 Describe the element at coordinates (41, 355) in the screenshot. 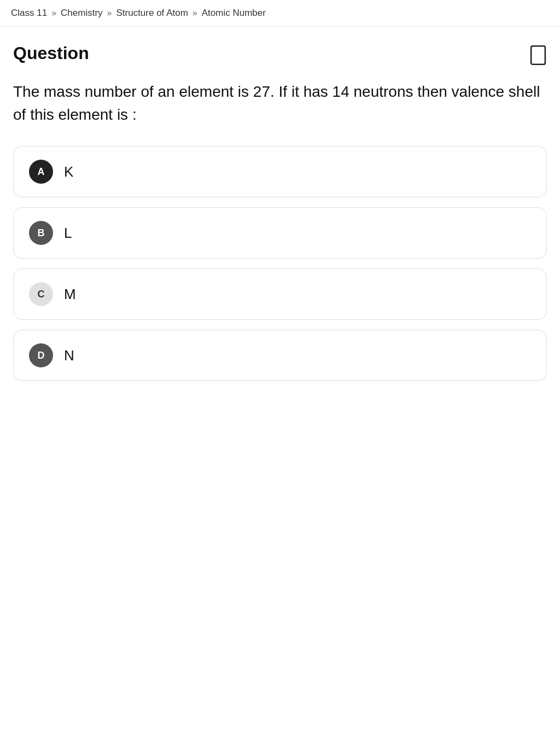

I see `option-d-badge: D` at that location.